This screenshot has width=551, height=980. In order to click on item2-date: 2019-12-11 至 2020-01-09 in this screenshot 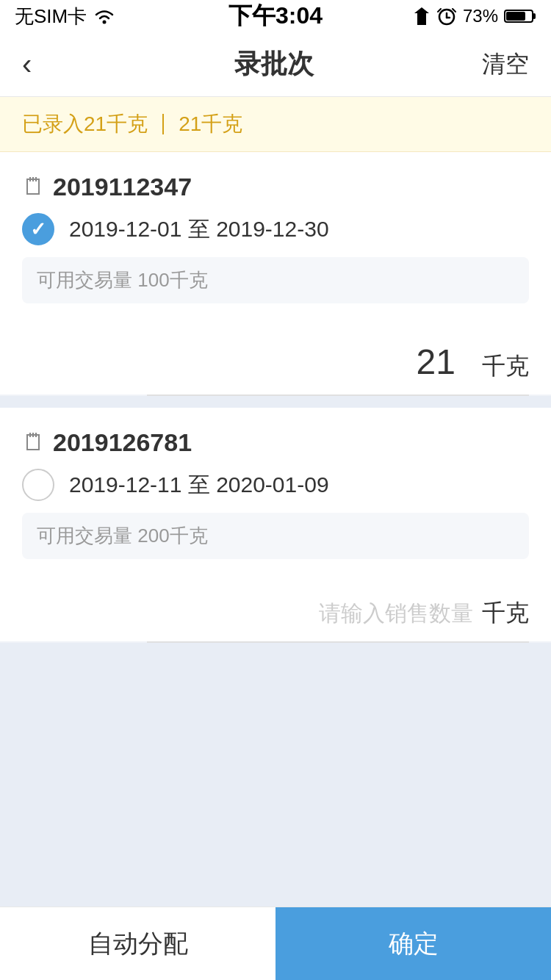, I will do `click(199, 485)`.